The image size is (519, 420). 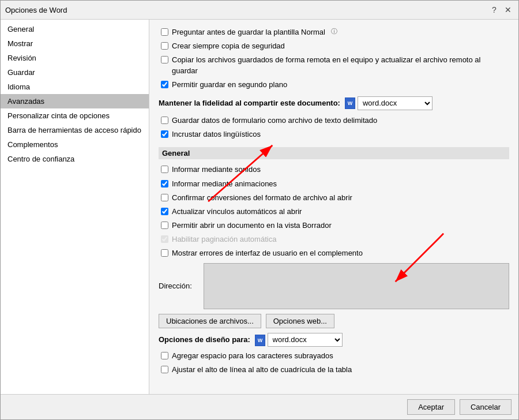 I want to click on general-checkbox-g3, so click(x=165, y=197).